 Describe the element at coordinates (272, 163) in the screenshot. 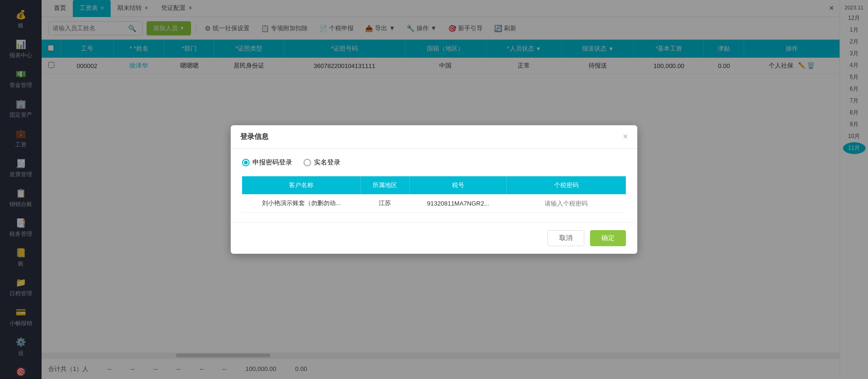

I see `radio-password-label: 申报密码登录` at that location.